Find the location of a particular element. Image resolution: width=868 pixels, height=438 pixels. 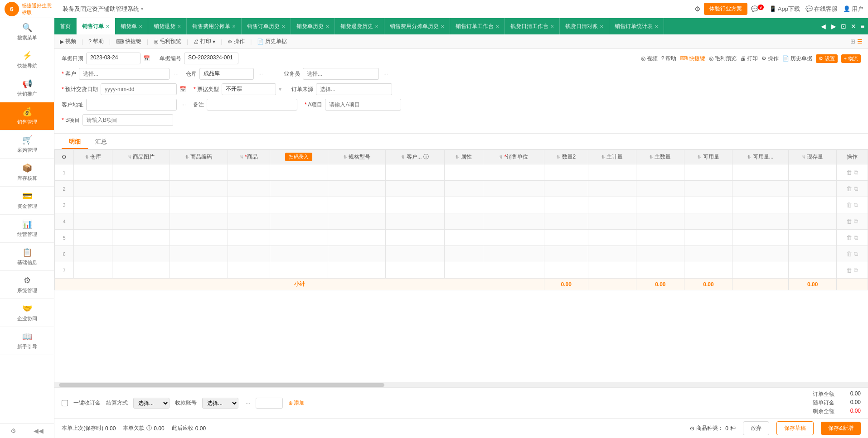

scroll-thumb is located at coordinates (222, 385).